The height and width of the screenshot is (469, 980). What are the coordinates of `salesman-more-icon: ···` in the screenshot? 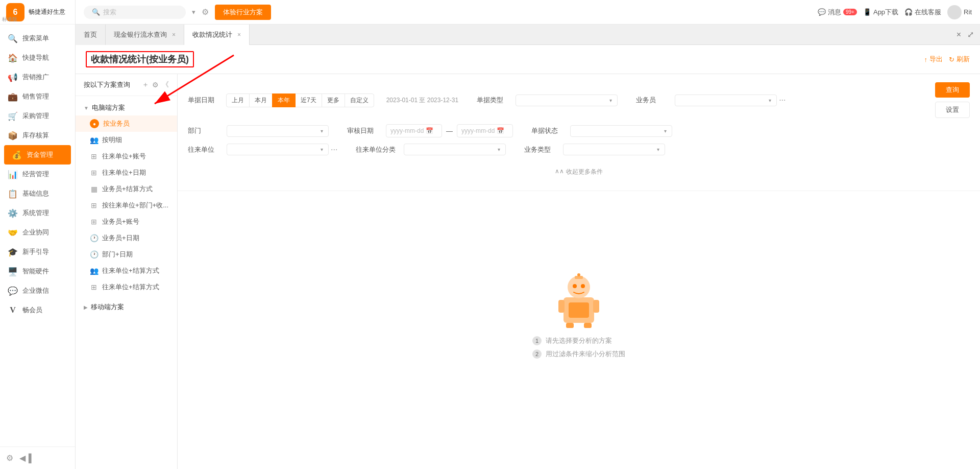 It's located at (782, 100).